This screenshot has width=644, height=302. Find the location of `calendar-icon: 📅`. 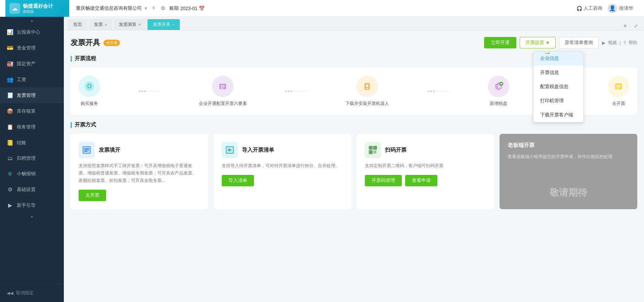

calendar-icon: 📅 is located at coordinates (202, 8).